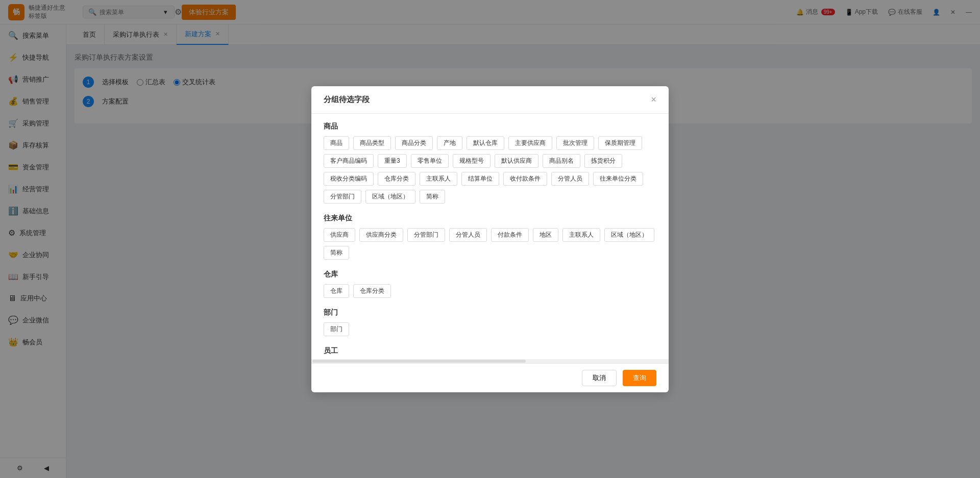  I want to click on section-title-0: 商品, so click(490, 127).